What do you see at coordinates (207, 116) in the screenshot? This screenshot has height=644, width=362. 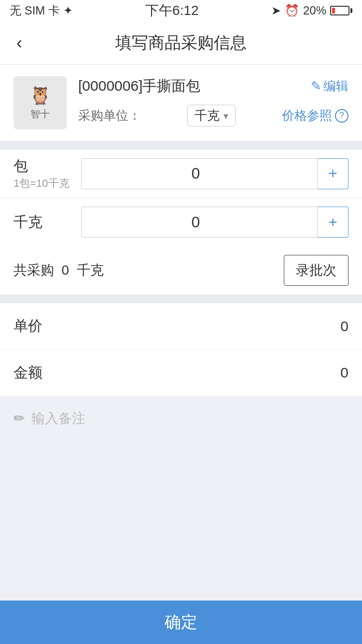 I see `unit-value: 千克` at bounding box center [207, 116].